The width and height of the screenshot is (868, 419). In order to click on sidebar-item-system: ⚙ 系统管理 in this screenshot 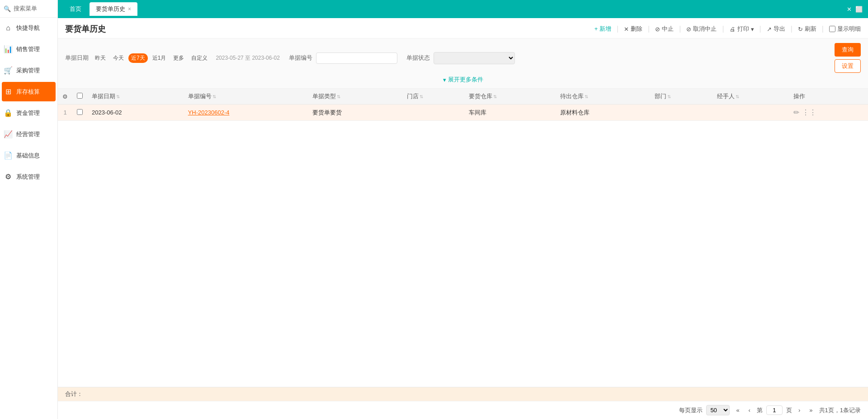, I will do `click(29, 176)`.